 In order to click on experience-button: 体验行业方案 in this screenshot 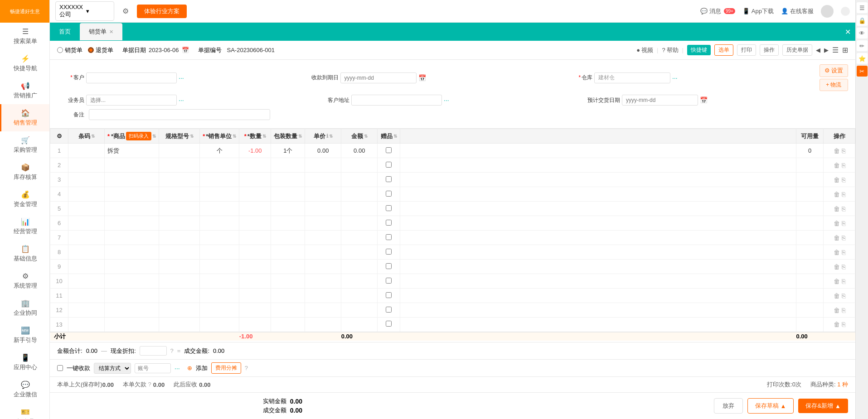, I will do `click(162, 11)`.